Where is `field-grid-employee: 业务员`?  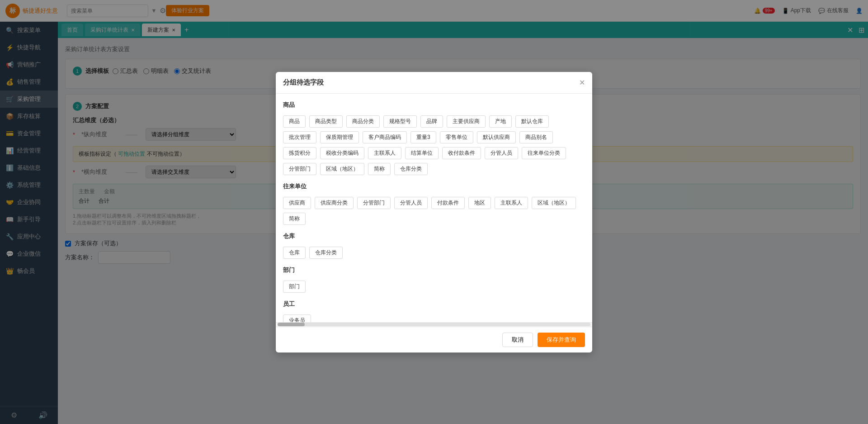 field-grid-employee: 业务员 is located at coordinates (434, 319).